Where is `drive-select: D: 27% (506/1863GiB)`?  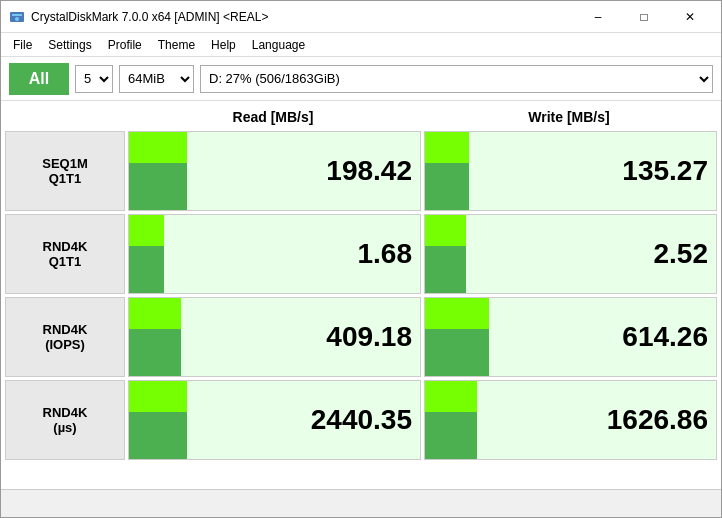
drive-select: D: 27% (506/1863GiB) is located at coordinates (456, 79).